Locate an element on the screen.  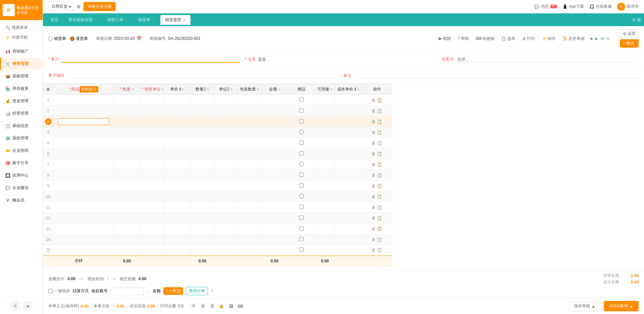
tab-home: 首页 is located at coordinates (54, 20).